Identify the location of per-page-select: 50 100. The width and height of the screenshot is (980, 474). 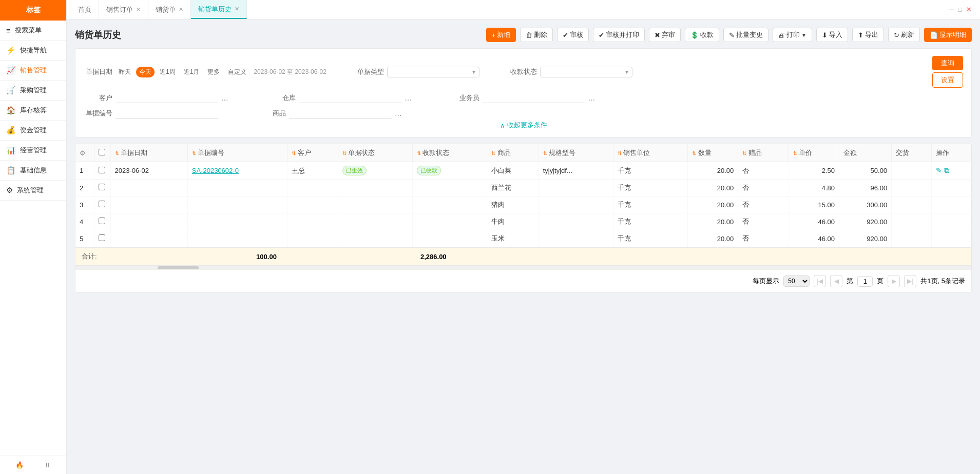
(797, 281).